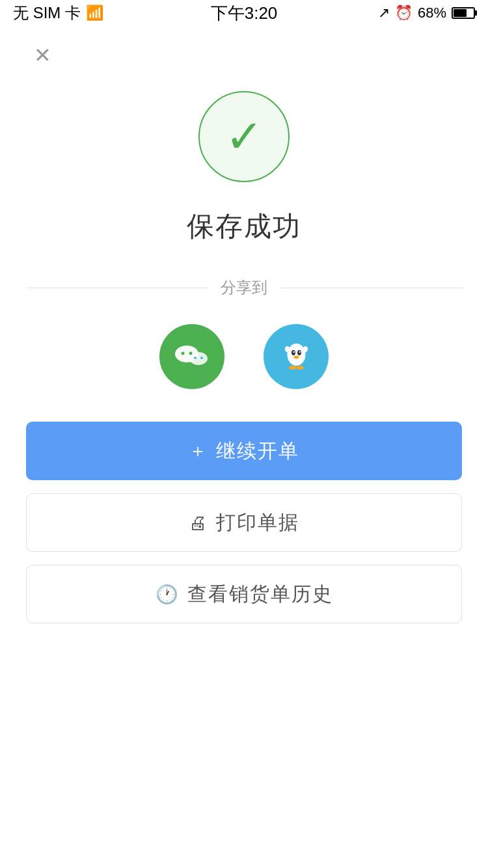  Describe the element at coordinates (192, 357) in the screenshot. I see `wechat-share-button` at that location.